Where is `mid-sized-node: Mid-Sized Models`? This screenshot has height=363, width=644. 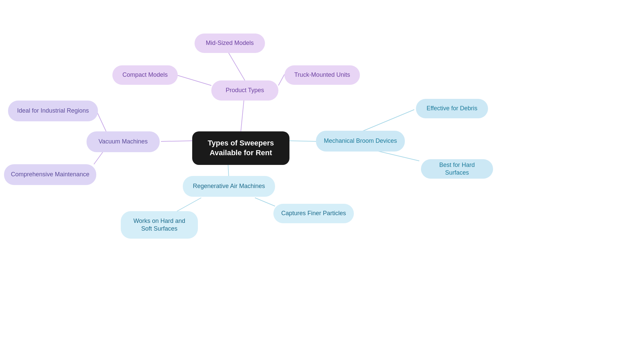
mid-sized-node: Mid-Sized Models is located at coordinates (230, 43).